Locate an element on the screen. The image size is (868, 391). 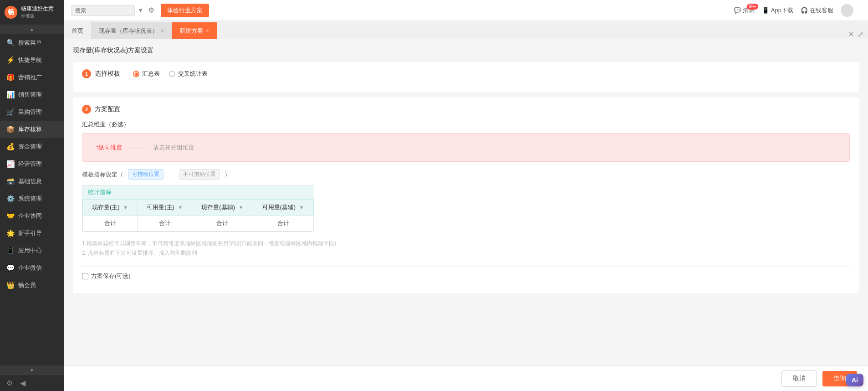
save-checkbox is located at coordinates (85, 276).